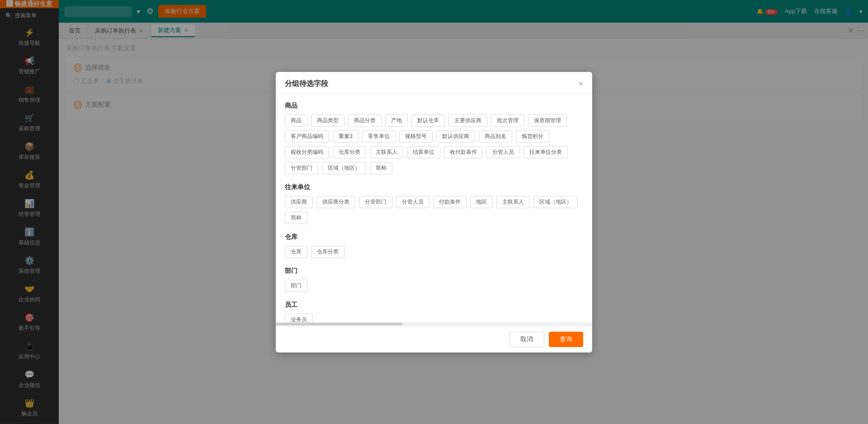 The height and width of the screenshot is (424, 868). Describe the element at coordinates (556, 202) in the screenshot. I see `field-tag-region2: 区域（地区）` at that location.